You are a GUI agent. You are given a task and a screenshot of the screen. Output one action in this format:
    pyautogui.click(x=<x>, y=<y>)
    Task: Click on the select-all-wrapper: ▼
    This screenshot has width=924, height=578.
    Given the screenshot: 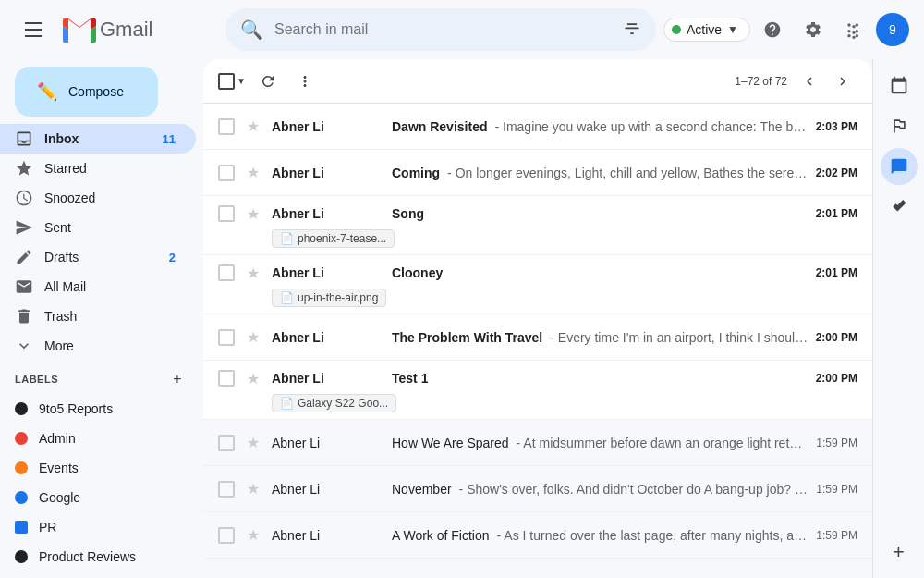 What is the action you would take?
    pyautogui.click(x=232, y=81)
    